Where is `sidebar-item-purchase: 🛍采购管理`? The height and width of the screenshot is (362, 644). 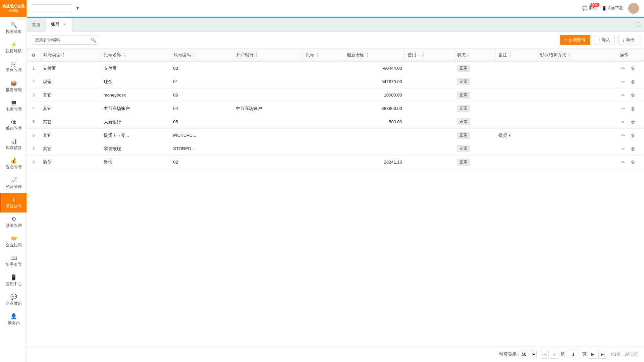 sidebar-item-purchase: 🛍采购管理 is located at coordinates (13, 125).